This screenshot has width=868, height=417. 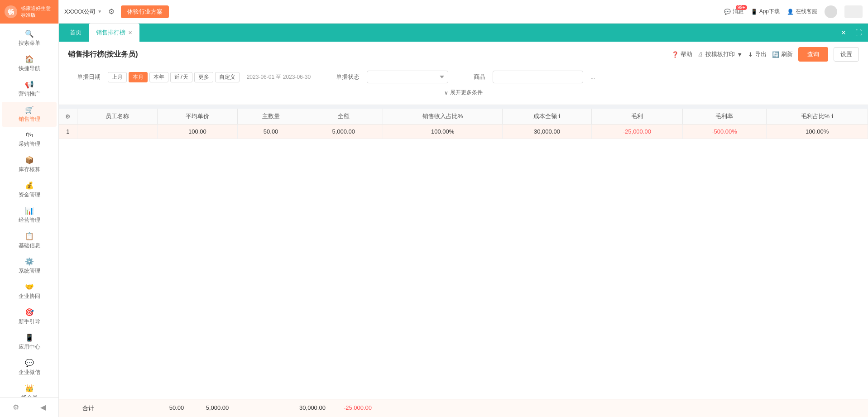 What do you see at coordinates (103, 54) in the screenshot?
I see `page-title: 销售排行榜(按业务员)` at bounding box center [103, 54].